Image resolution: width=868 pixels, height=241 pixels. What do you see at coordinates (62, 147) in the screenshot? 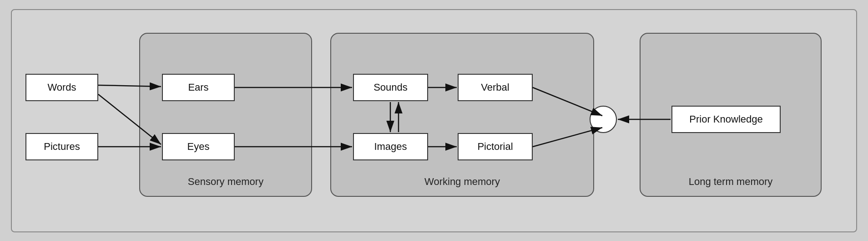
I see `pictures-node: Pictures` at bounding box center [62, 147].